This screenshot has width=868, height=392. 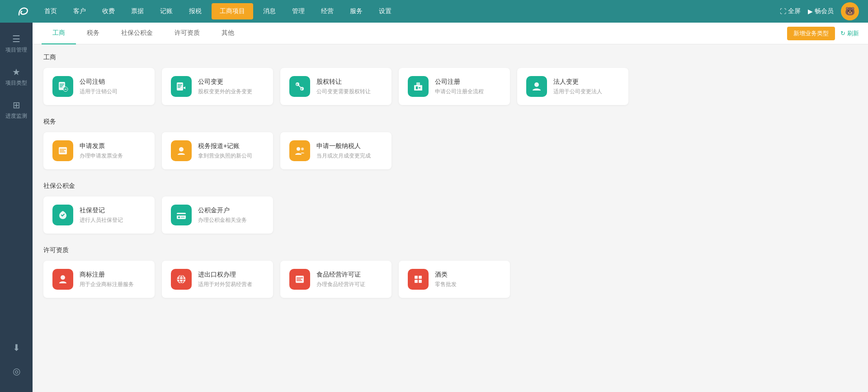 I want to click on nav-right-actions: ⛶ 全屏 ▶ 畅会员 🐻, so click(x=819, y=11).